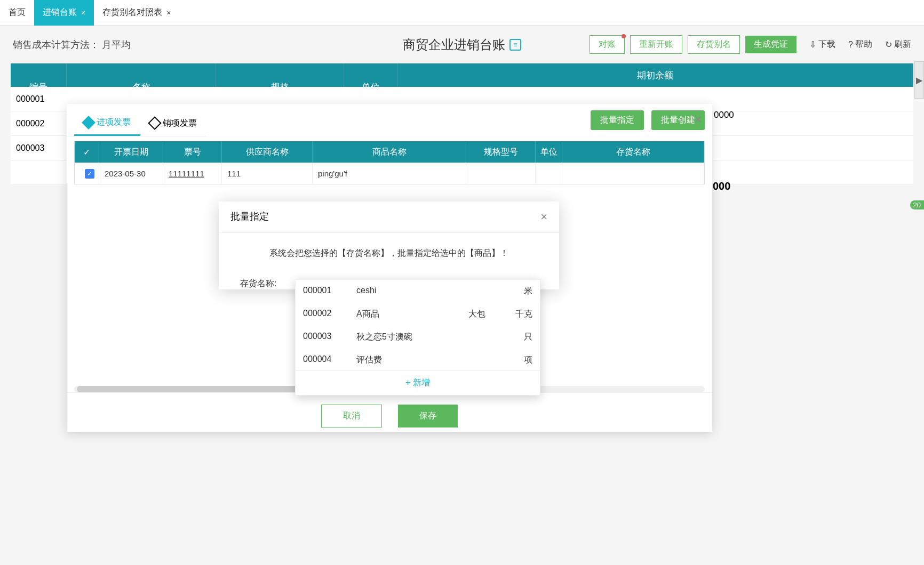 The image size is (924, 565). I want to click on cell-spec, so click(501, 174).